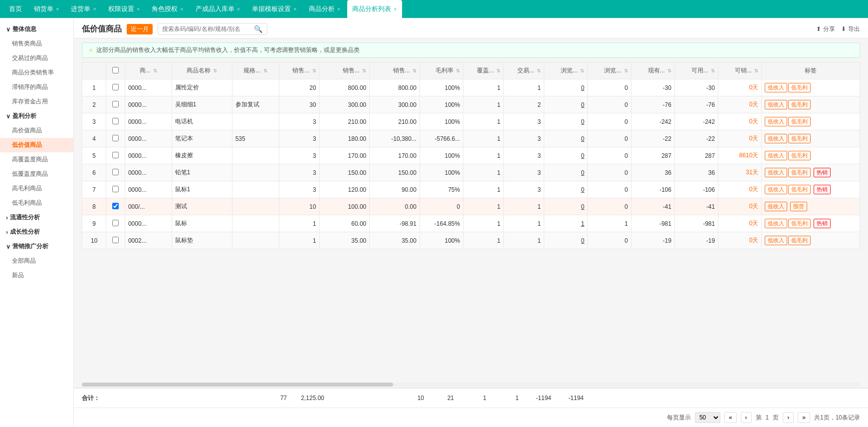 This screenshot has height=427, width=868. Describe the element at coordinates (344, 71) in the screenshot. I see `th-sale-amt: 销售... ⇅` at that location.